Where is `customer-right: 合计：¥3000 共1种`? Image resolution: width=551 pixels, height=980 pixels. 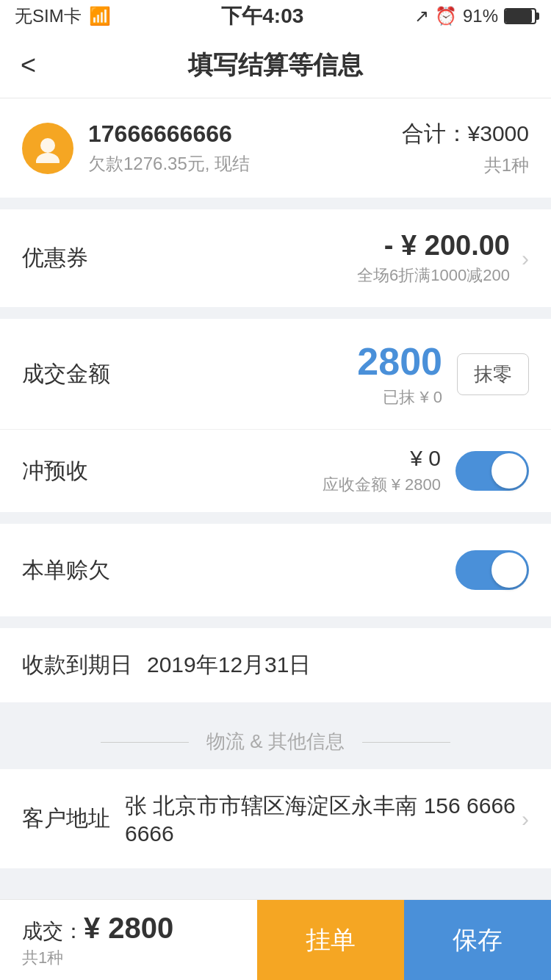 customer-right: 合计：¥3000 共1种 is located at coordinates (466, 148).